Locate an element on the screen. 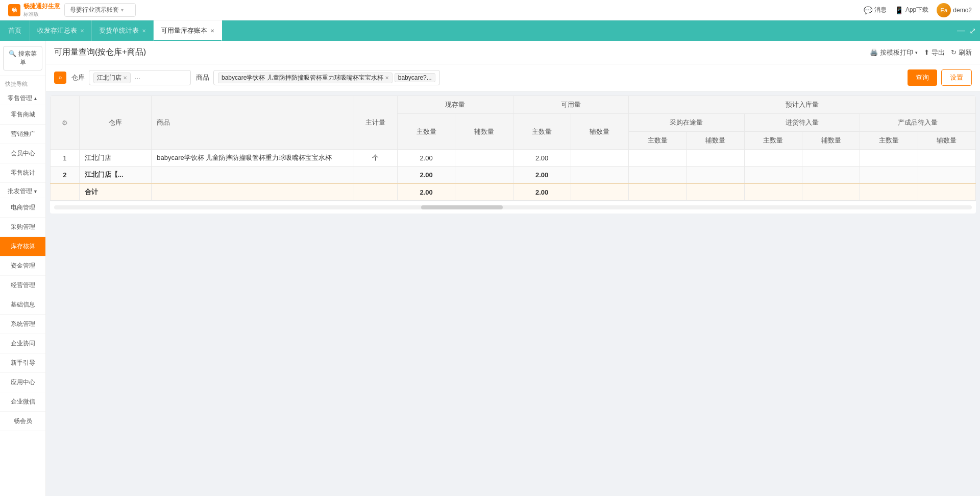 This screenshot has height=496, width=980. settings-icon: ⚙ is located at coordinates (65, 123).